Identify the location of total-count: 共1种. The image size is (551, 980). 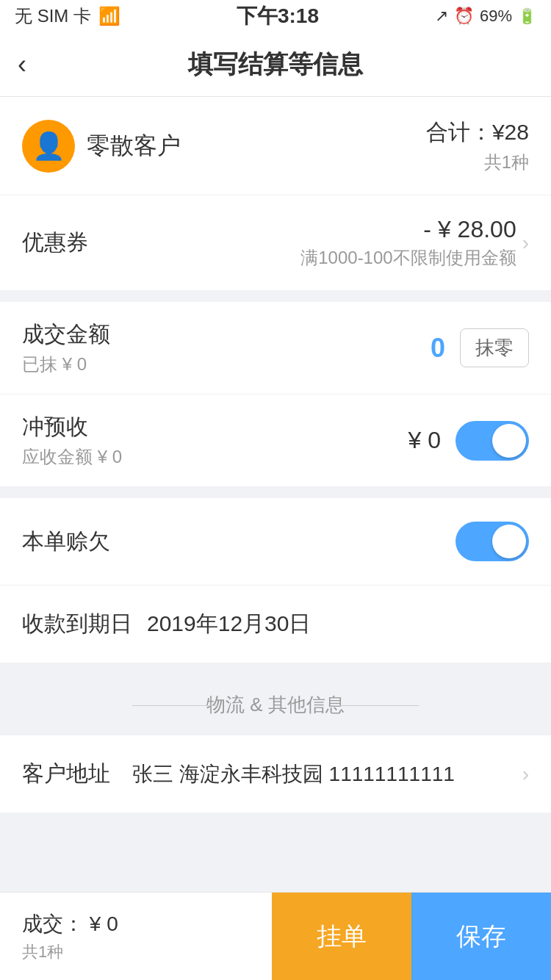
(478, 162).